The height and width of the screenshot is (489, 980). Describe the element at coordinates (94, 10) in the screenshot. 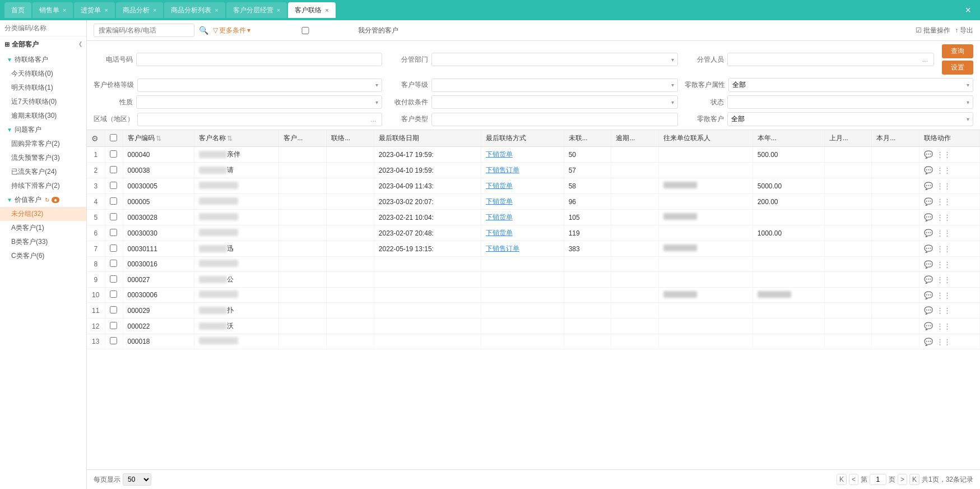

I see `tab-purchase: 进货单 ×` at that location.